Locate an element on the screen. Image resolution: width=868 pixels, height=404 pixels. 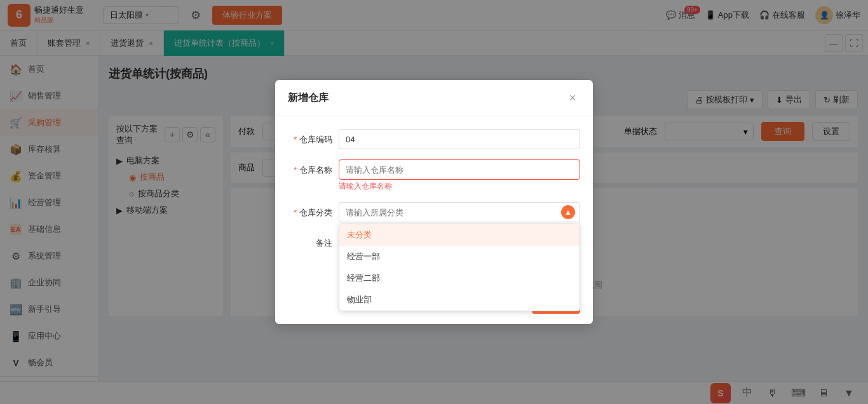
category-dropdown: 未分类 经营一部 经营二部 物业部 is located at coordinates (459, 267).